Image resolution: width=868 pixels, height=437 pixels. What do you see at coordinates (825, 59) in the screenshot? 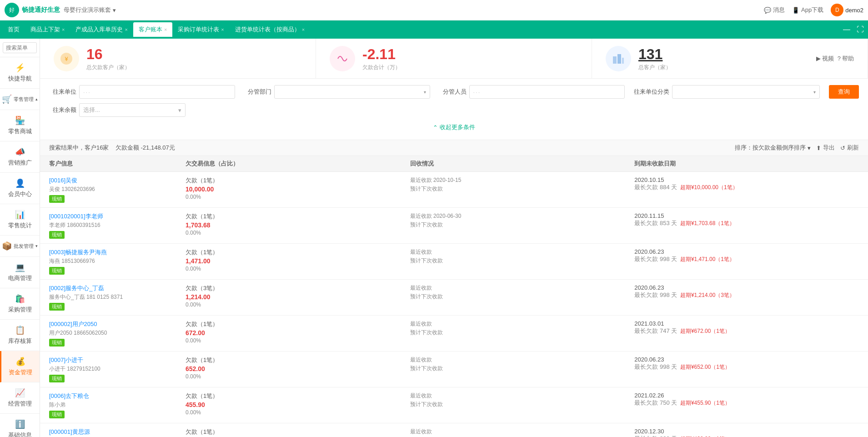
I see `video-action: ▶ 视频` at bounding box center [825, 59].